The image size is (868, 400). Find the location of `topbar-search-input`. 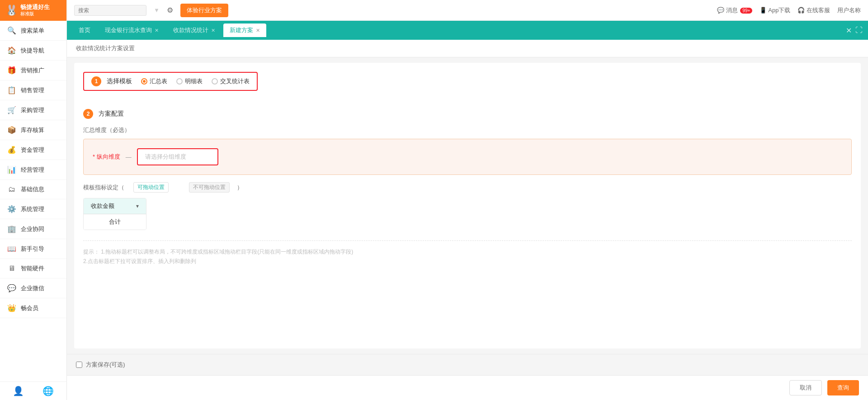

topbar-search-input is located at coordinates (110, 10).